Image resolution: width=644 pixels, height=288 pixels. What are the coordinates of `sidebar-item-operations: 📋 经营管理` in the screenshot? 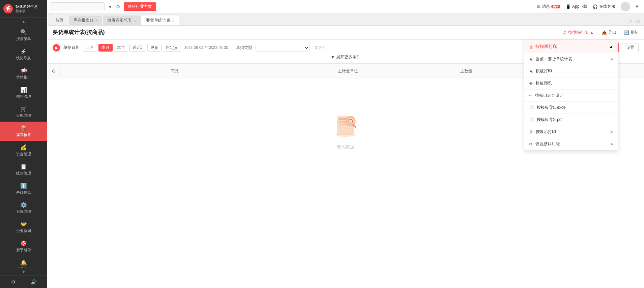 It's located at (24, 170).